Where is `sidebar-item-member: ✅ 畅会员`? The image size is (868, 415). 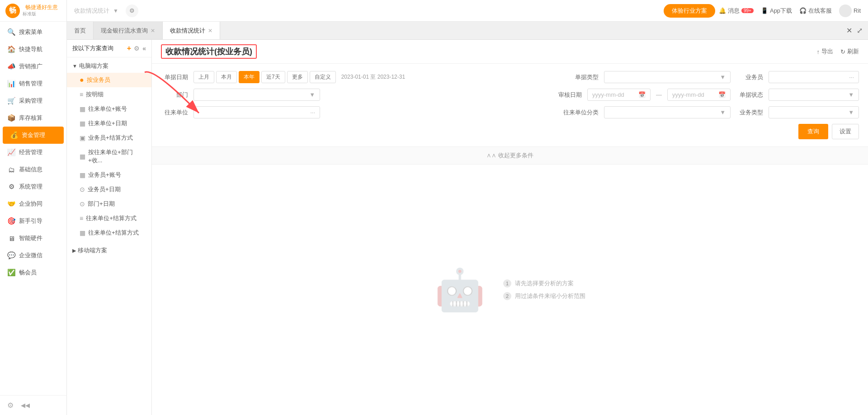 sidebar-item-member: ✅ 畅会员 is located at coordinates (33, 273).